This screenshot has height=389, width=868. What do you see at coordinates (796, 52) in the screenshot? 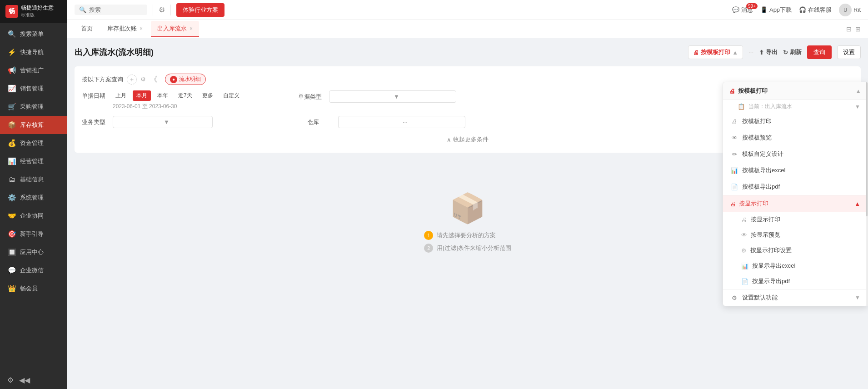
I see `refresh-label: 刷新` at bounding box center [796, 52].